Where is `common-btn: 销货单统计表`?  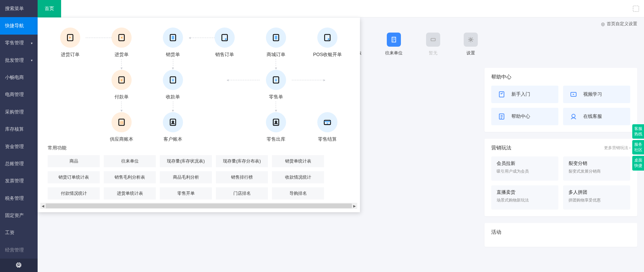 common-btn: 销货单统计表 is located at coordinates (298, 161).